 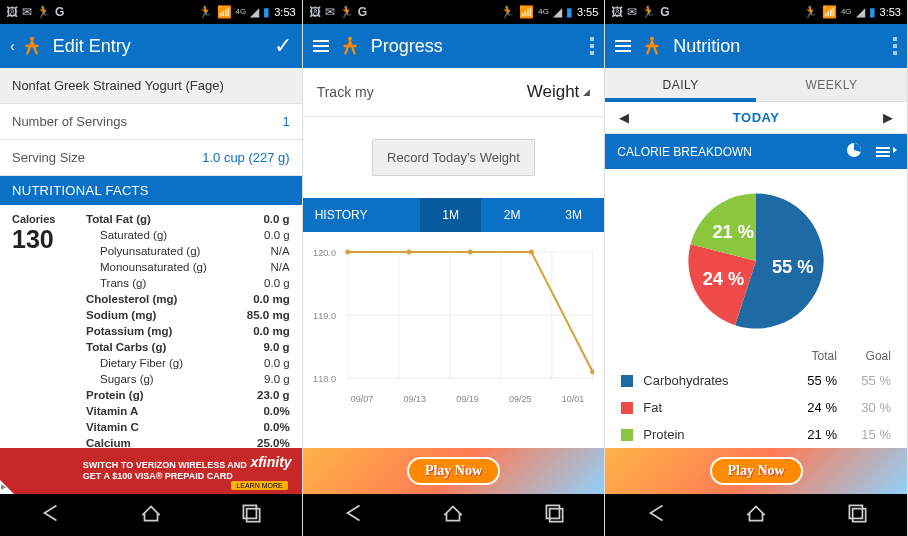 What do you see at coordinates (266, 12) in the screenshot?
I see `battery-icon: ▮` at bounding box center [266, 12].